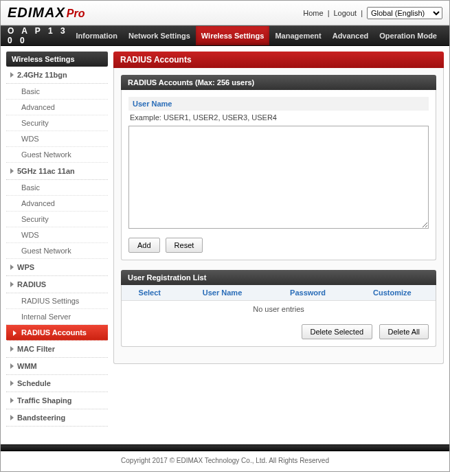  I want to click on sidebar-sub-wds-24: WDS, so click(57, 139).